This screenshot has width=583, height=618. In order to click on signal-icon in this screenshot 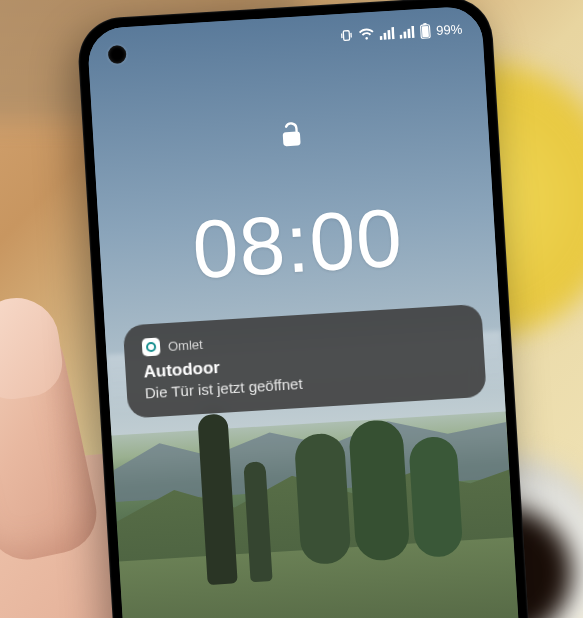, I will do `click(387, 33)`.